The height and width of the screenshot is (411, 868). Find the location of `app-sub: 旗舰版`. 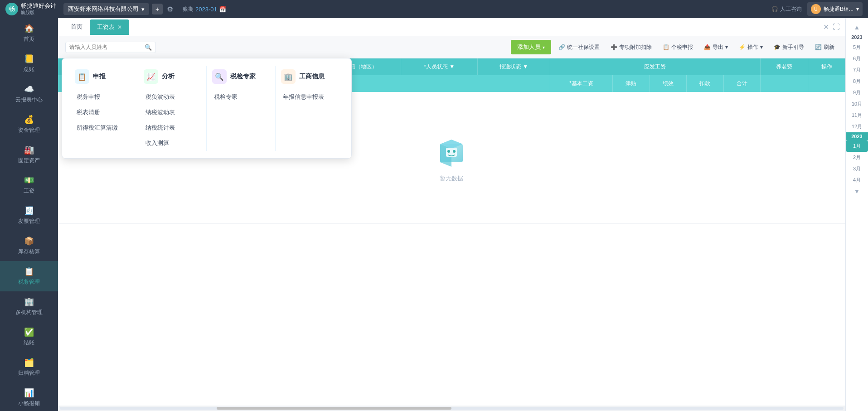

app-sub: 旗舰版 is located at coordinates (39, 13).